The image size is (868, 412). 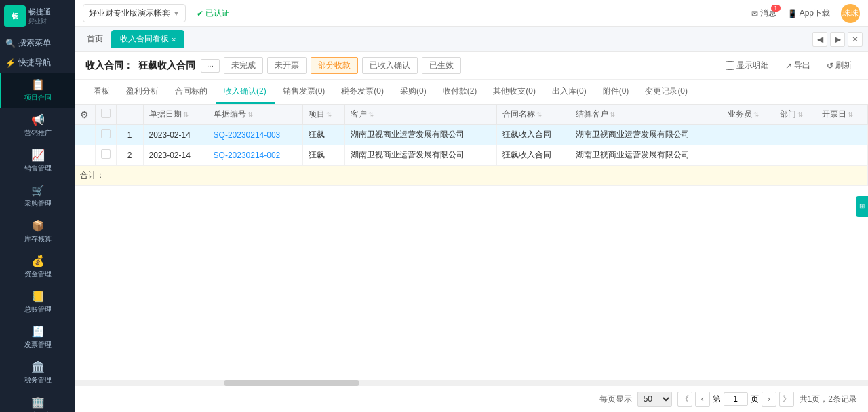 What do you see at coordinates (420, 155) in the screenshot?
I see `row-customer-1: 湖南卫视商业运营发展有限公司` at bounding box center [420, 155].